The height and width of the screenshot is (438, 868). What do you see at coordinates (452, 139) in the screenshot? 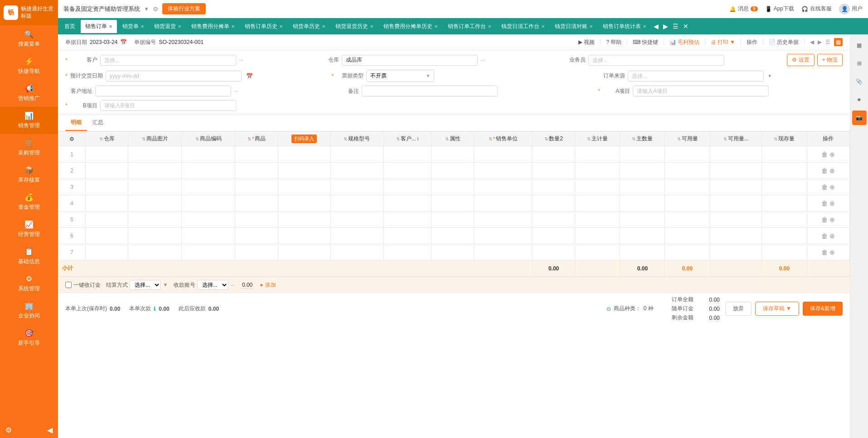
I see `th-attribute: ⇅ 属性` at bounding box center [452, 139].